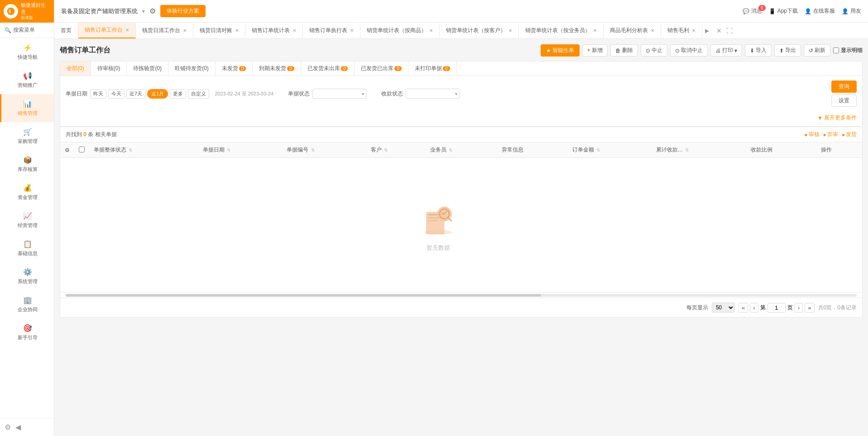 The width and height of the screenshot is (868, 436). What do you see at coordinates (277, 69) in the screenshot?
I see `subtab-overdue-unshipped: 到期未发货0` at bounding box center [277, 69].